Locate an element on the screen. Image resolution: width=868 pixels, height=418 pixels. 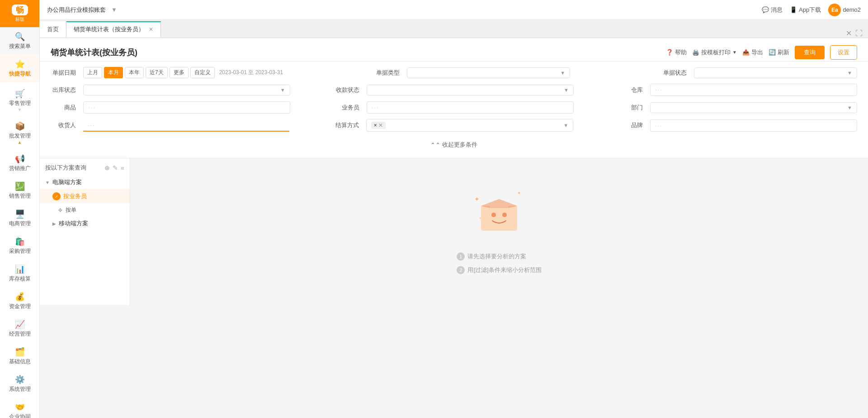
settlement-label: 结算方式 is located at coordinates (346, 125).